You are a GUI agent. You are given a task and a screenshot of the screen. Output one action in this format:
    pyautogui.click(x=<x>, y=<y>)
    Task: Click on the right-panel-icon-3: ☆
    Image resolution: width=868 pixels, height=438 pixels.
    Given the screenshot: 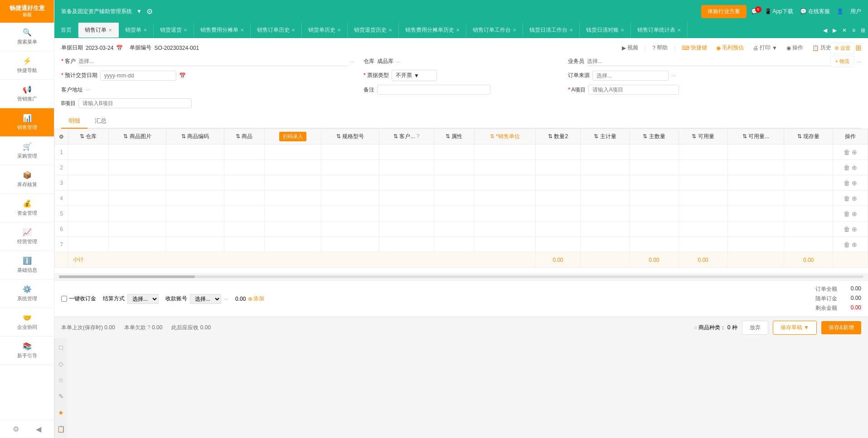 What is the action you would take?
    pyautogui.click(x=61, y=380)
    